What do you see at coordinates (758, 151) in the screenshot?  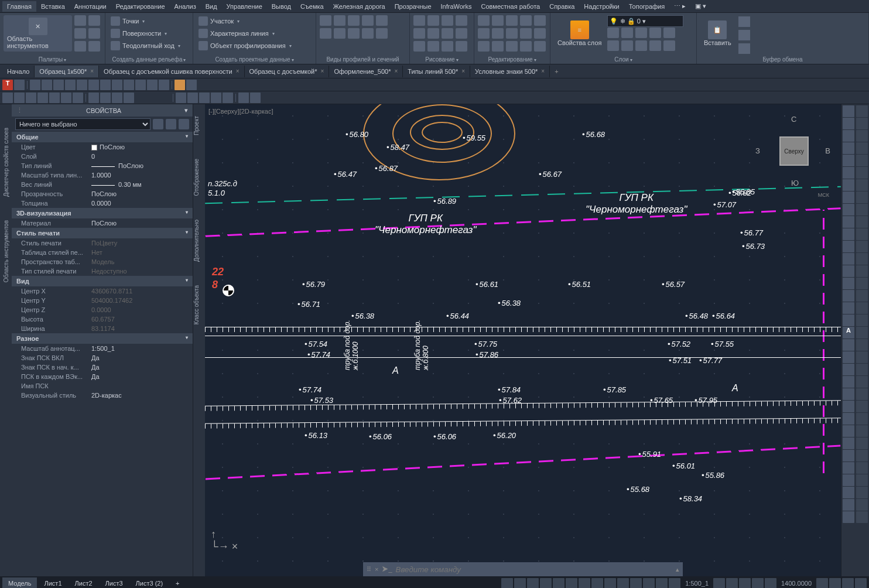 I see `viewcube-w: З` at bounding box center [758, 151].